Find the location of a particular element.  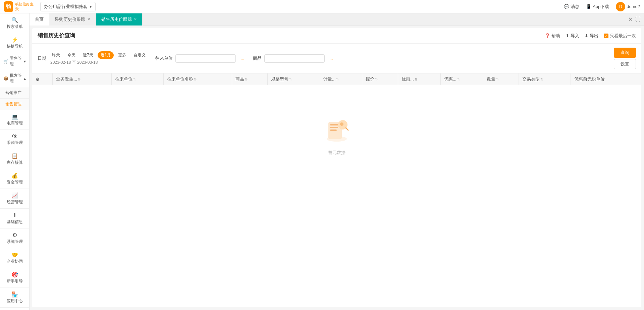

sidebar-item-label: 资金管理 is located at coordinates (15, 183).